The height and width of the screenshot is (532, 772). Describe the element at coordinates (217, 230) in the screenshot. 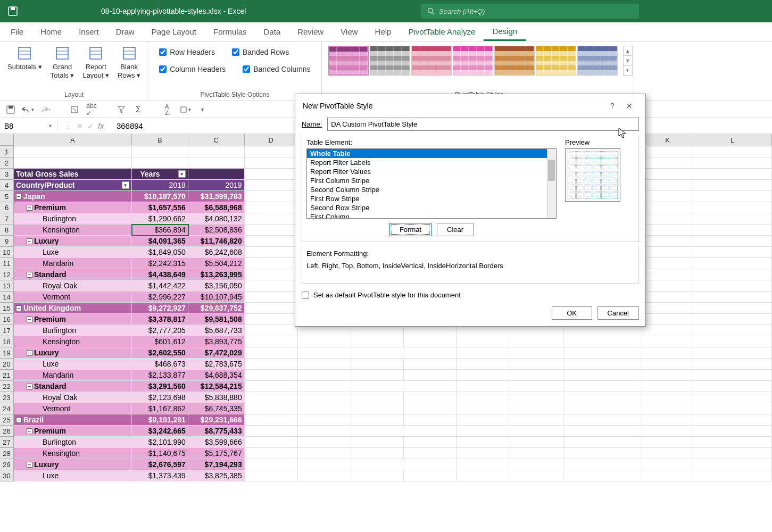

I see `pivot-value: $2,508,836` at that location.